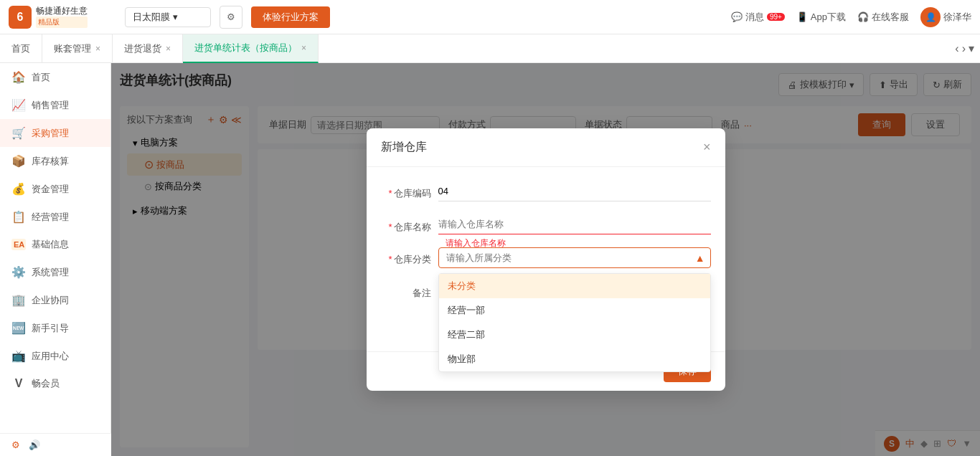  Describe the element at coordinates (148, 49) in the screenshot. I see `tab-purchase-return: 进货退货 ×` at that location.